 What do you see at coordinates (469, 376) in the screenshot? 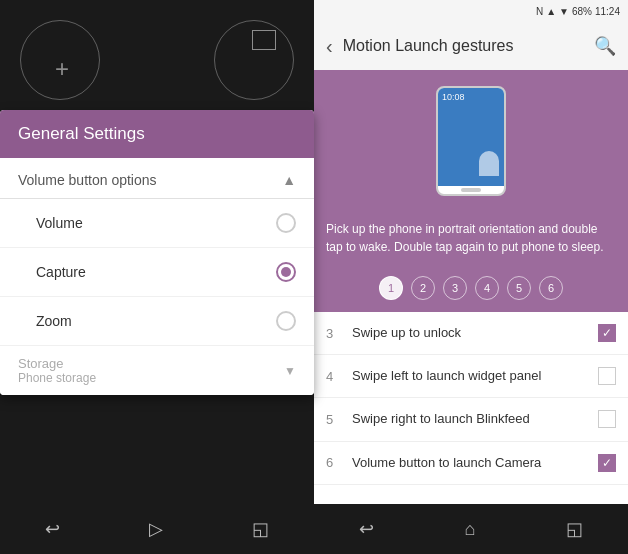
I see `gesture-text-4: Swipe left to launch widget panel` at bounding box center [469, 376].